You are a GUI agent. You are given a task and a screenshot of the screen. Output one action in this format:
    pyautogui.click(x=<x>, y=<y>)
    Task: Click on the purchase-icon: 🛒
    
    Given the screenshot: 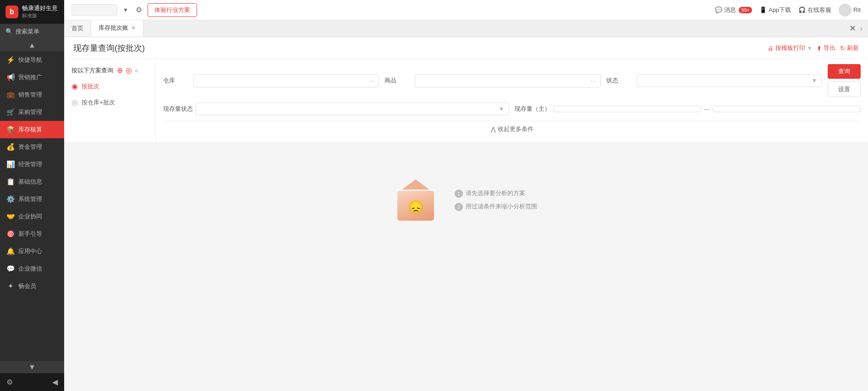 What is the action you would take?
    pyautogui.click(x=11, y=112)
    